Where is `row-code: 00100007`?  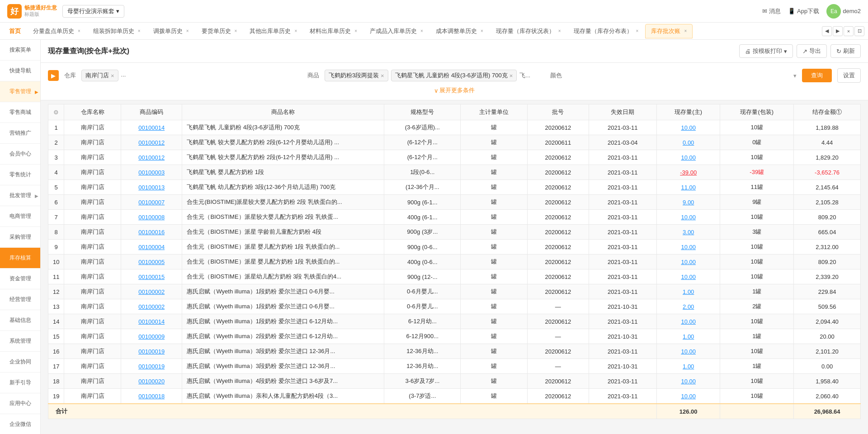 row-code: 00100007 is located at coordinates (151, 203).